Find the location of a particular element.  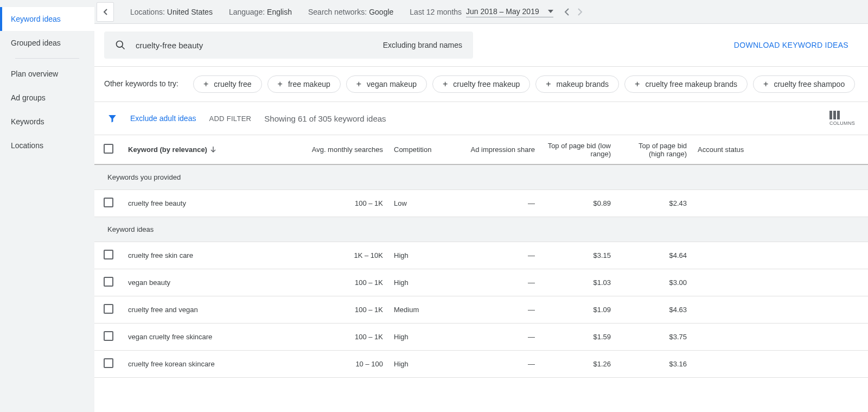

suggestion-chip: +cruelty free makeup is located at coordinates (481, 84).